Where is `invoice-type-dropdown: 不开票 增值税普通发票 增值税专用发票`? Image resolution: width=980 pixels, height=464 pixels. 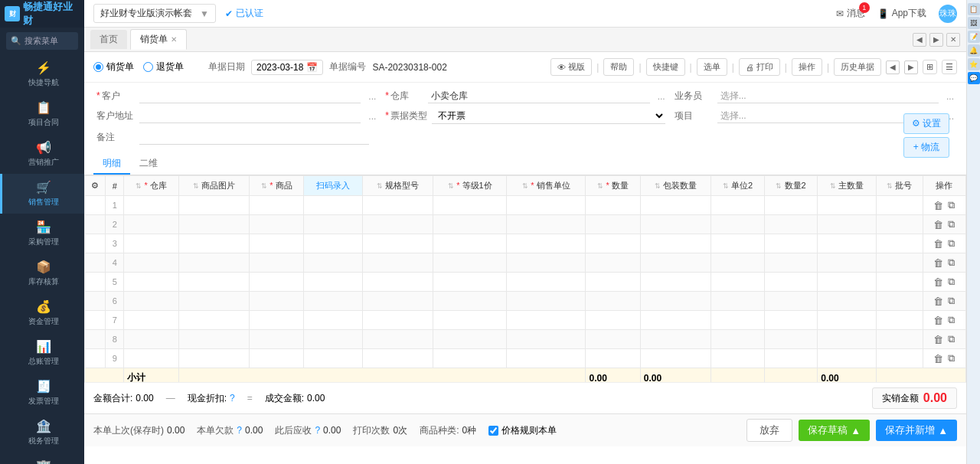
invoice-type-dropdown: 不开票 增值税普通发票 增值税专用发票 is located at coordinates (548, 116).